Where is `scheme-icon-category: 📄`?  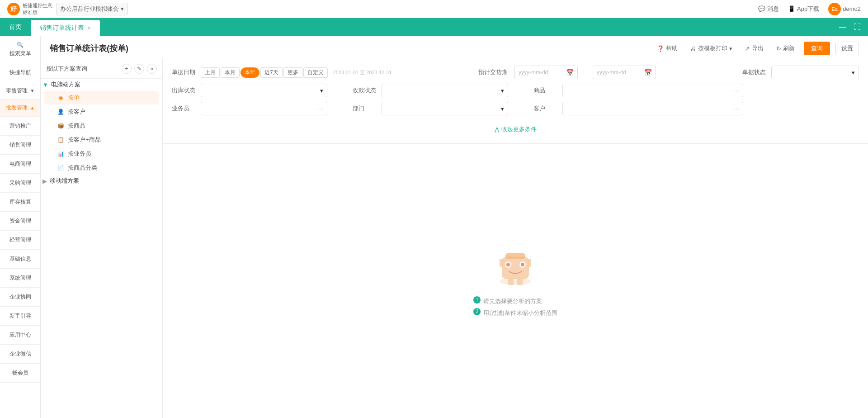
scheme-icon-category: 📄 is located at coordinates (61, 168).